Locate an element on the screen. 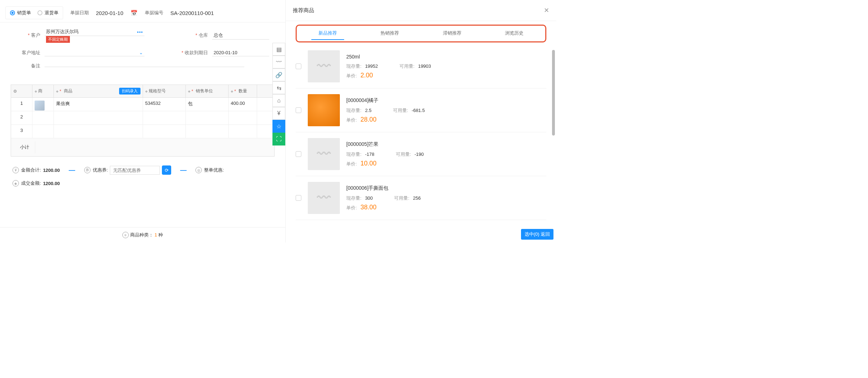  avail-value: 256 is located at coordinates (417, 198).